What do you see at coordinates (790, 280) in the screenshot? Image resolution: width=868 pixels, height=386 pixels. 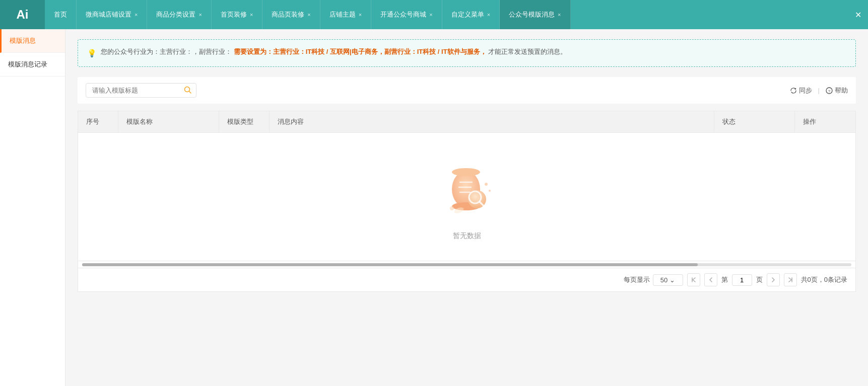 I see `last-page-button` at bounding box center [790, 280].